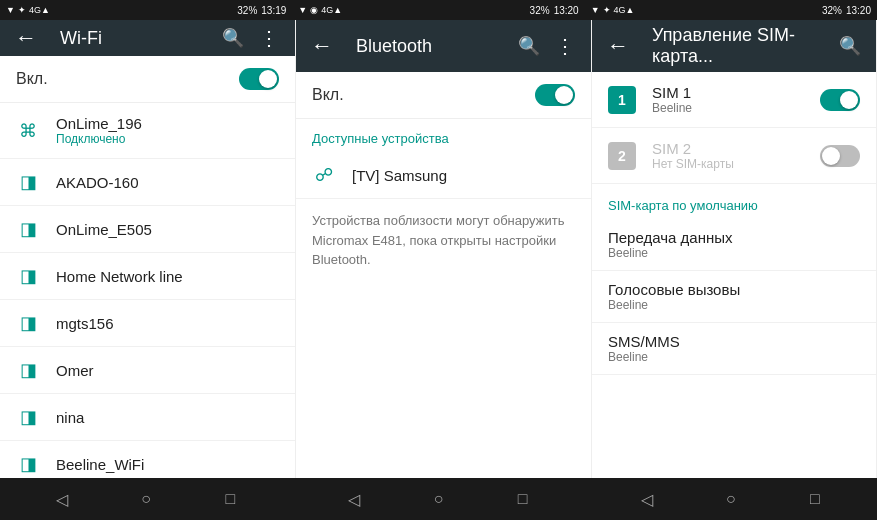 The height and width of the screenshot is (520, 877). I want to click on bt-device-name-0: [TV] Samsung, so click(400, 176).